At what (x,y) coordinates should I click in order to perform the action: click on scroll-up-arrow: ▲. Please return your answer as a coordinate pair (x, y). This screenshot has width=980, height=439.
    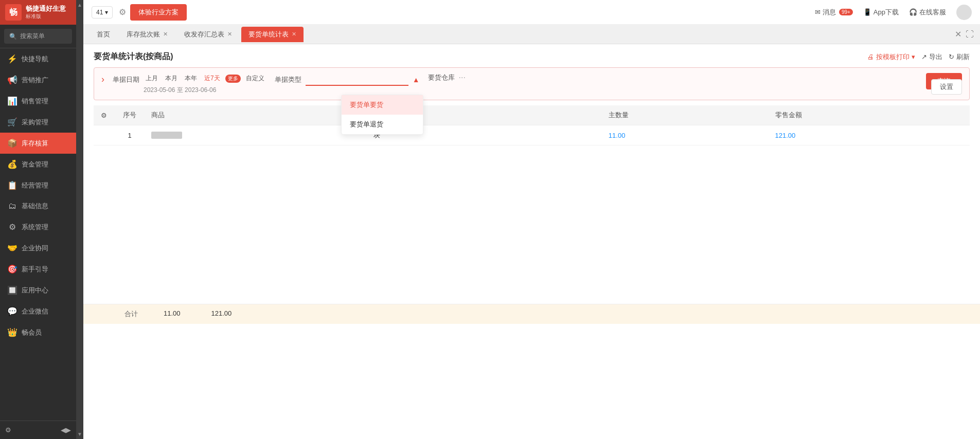
    Looking at the image, I should click on (80, 5).